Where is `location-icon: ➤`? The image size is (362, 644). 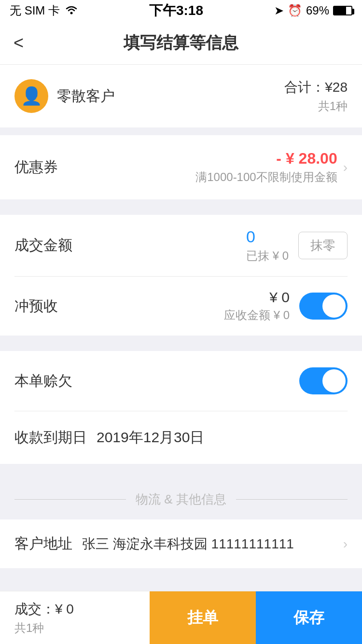 location-icon: ➤ is located at coordinates (279, 11).